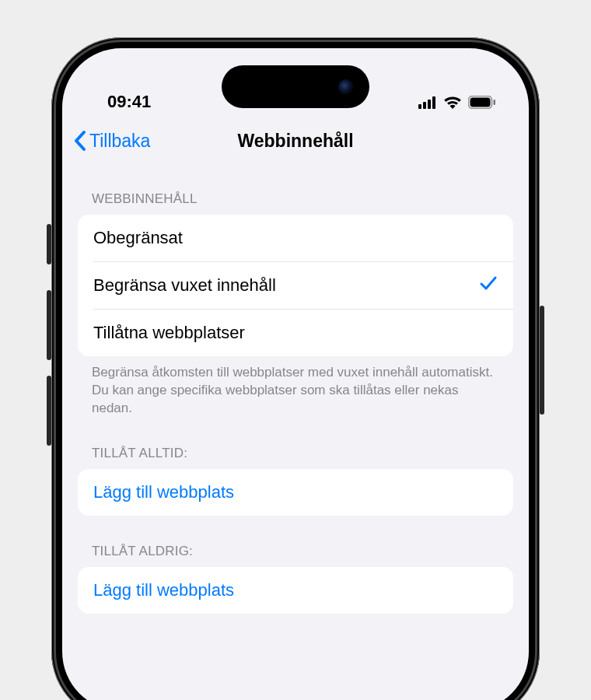 The width and height of the screenshot is (591, 700). I want to click on option-allowed-only: Tillåtna webbplatser, so click(296, 333).